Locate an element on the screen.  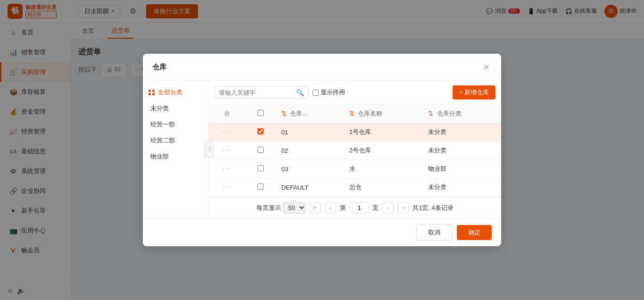
row-actions-3: ··· is located at coordinates (227, 169).